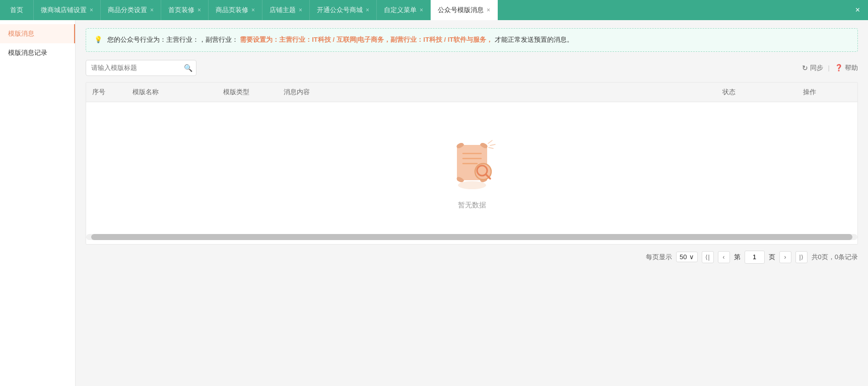 This screenshot has width=868, height=386. Describe the element at coordinates (464, 10) in the screenshot. I see `tab-template-msg: 公众号模版消息 ×` at that location.